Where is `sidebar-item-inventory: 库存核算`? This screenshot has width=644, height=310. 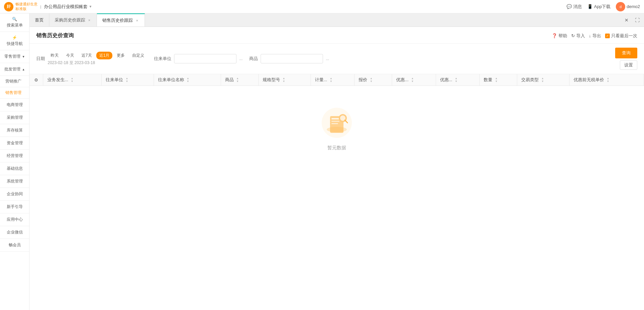
sidebar-item-inventory: 库存核算 is located at coordinates (15, 131).